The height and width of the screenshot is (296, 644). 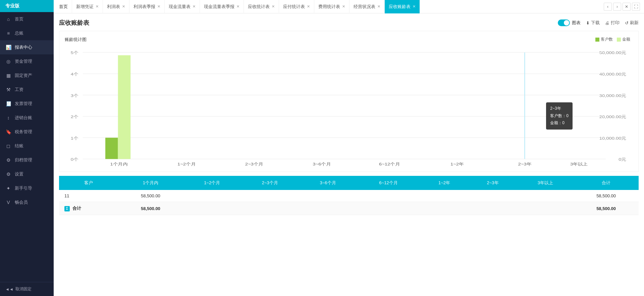 What do you see at coordinates (27, 76) in the screenshot?
I see `sidebar-item-assets: ▦ 固定资产` at bounding box center [27, 76].